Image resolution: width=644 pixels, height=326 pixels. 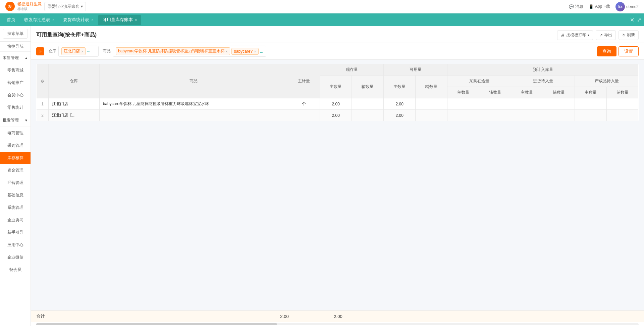 I want to click on tab-home: 首页, so click(x=11, y=20).